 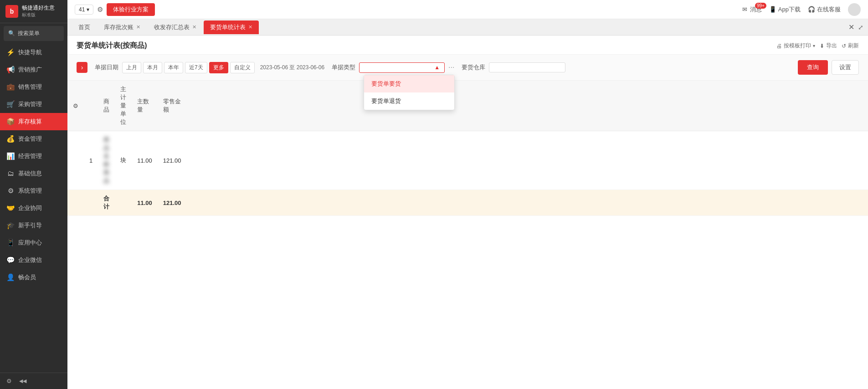 I want to click on sidebar-item-marketing: 📢 营销推广, so click(x=34, y=70).